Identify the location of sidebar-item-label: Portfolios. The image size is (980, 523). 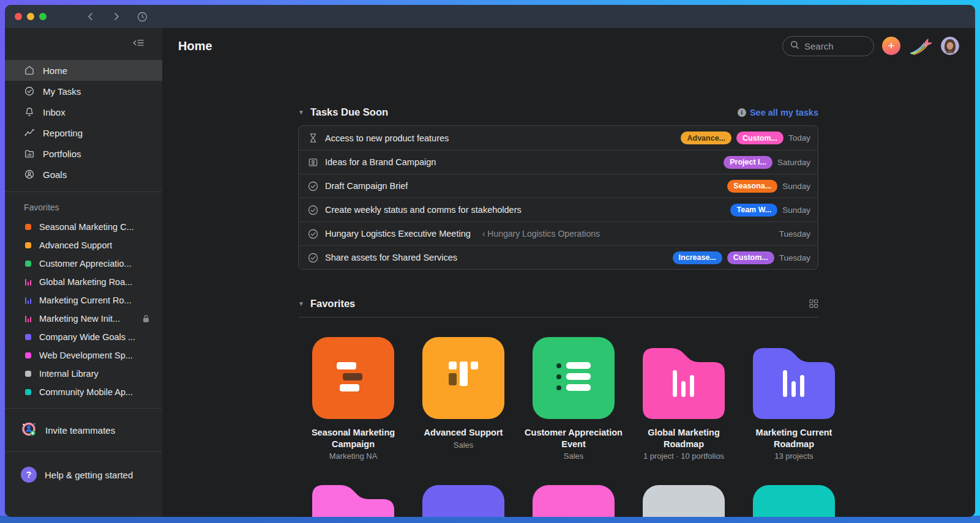
(62, 154).